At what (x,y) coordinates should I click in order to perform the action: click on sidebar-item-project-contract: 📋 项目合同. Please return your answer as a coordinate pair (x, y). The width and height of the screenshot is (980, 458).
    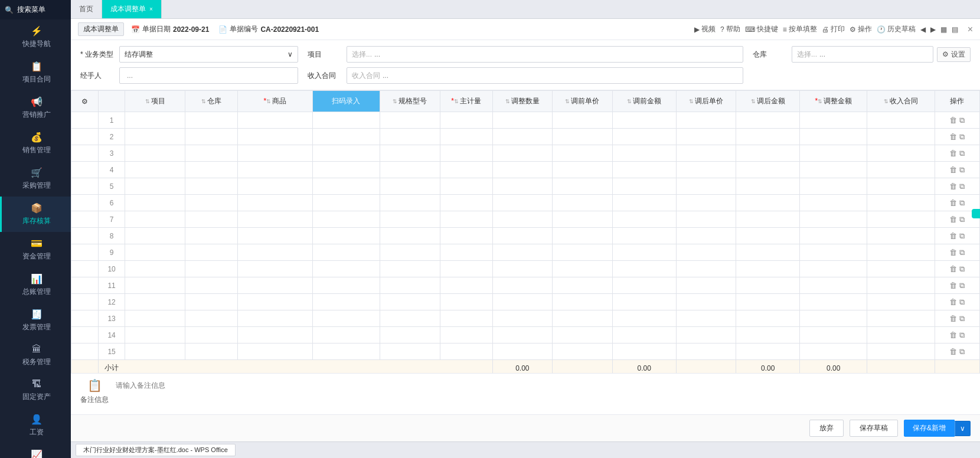
    Looking at the image, I should click on (35, 73).